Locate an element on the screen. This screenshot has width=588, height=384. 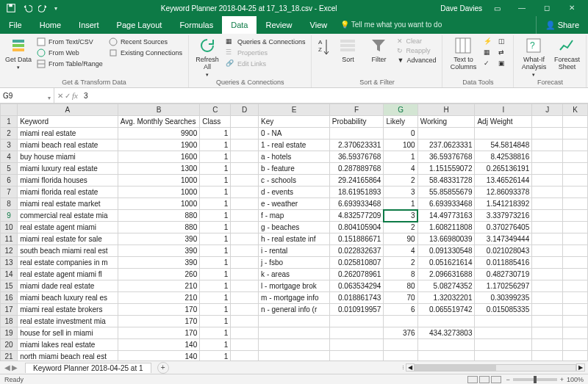
cell: 376 is located at coordinates (401, 333).